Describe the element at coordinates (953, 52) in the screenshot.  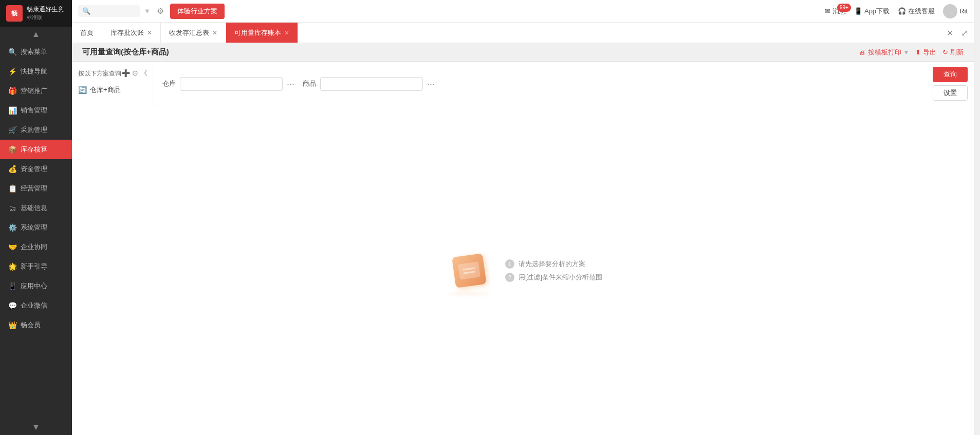
I see `refresh-action: ↻ 刷新` at that location.